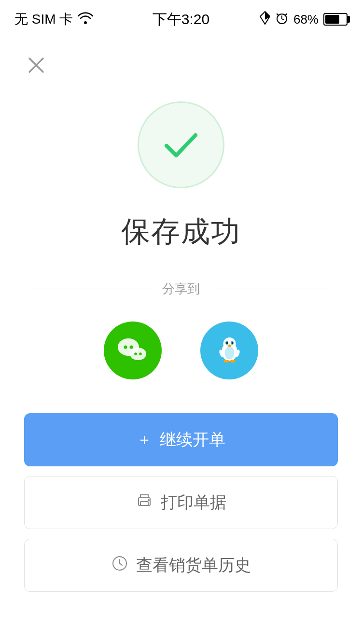 Image resolution: width=362 pixels, height=644 pixels. What do you see at coordinates (194, 565) in the screenshot?
I see `view-history-label: 查看销货单历史` at bounding box center [194, 565].